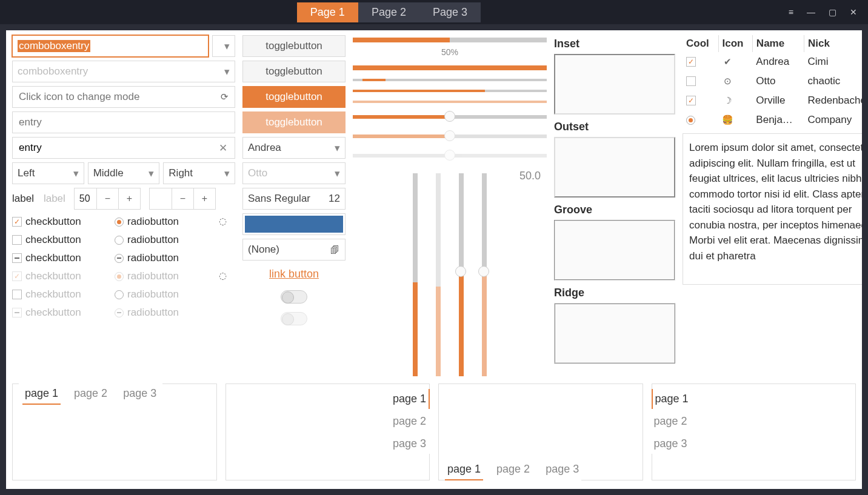 This screenshot has height=495, width=868. What do you see at coordinates (615, 167) in the screenshot?
I see `frame-outset` at bounding box center [615, 167].